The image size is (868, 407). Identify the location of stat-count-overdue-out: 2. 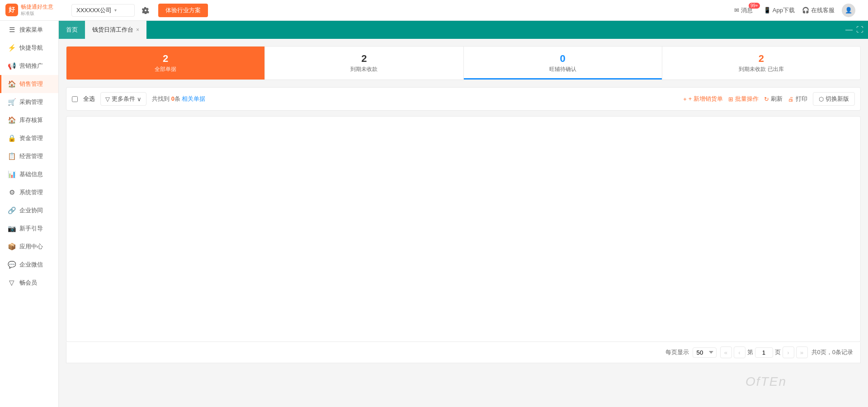
(761, 59).